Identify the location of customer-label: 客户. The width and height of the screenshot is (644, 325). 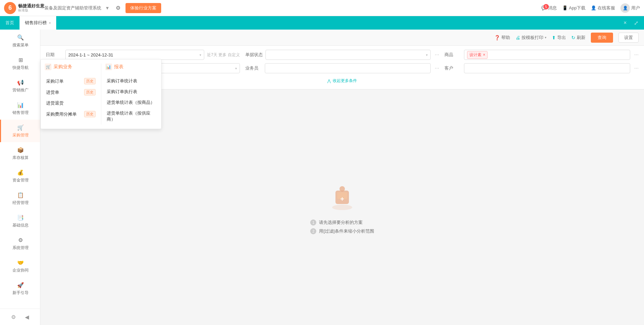
(453, 68).